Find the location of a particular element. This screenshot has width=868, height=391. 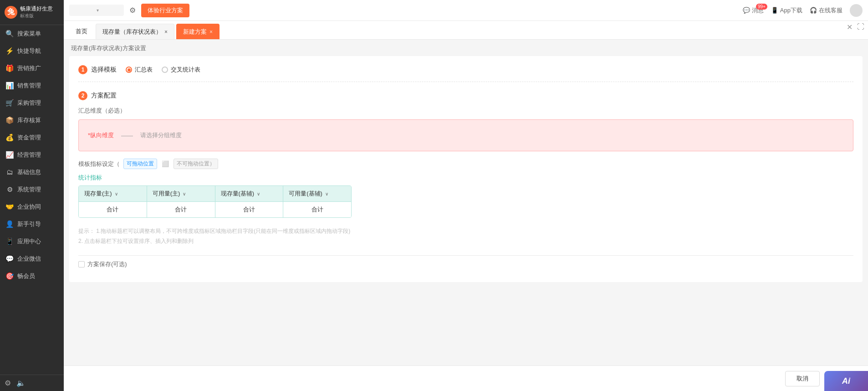

sidebar-item-quicknav: ⚡ 快捷导航 is located at coordinates (32, 51).